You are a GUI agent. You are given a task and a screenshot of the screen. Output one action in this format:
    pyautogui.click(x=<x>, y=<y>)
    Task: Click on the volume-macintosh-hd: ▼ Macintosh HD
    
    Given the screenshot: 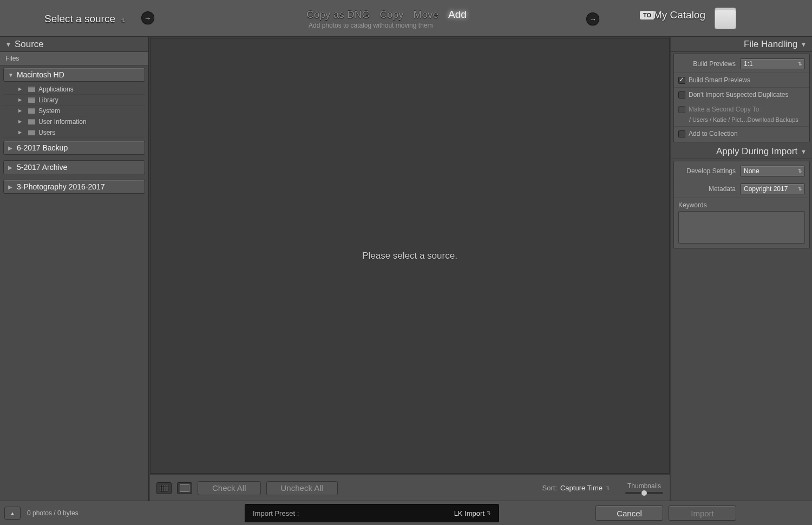 What is the action you would take?
    pyautogui.click(x=74, y=75)
    